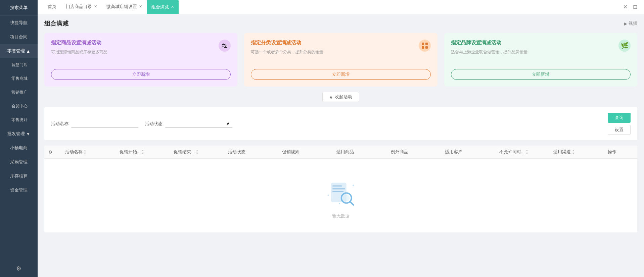 This screenshot has width=644, height=277. Describe the element at coordinates (19, 134) in the screenshot. I see `sidebar-item-wholesale-mgmt: 批发管理 ▼` at that location.